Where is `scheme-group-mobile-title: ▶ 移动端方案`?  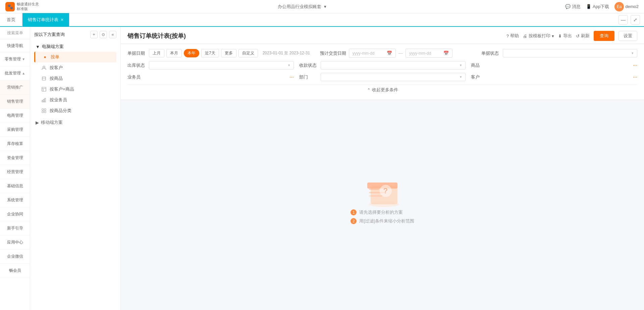
scheme-group-mobile-title: ▶ 移动端方案 is located at coordinates (75, 122).